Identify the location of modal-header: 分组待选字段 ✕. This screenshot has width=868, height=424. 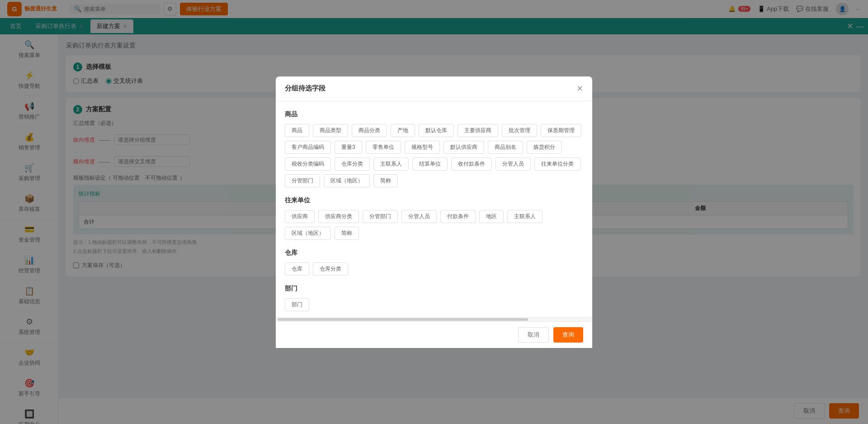
(434, 89).